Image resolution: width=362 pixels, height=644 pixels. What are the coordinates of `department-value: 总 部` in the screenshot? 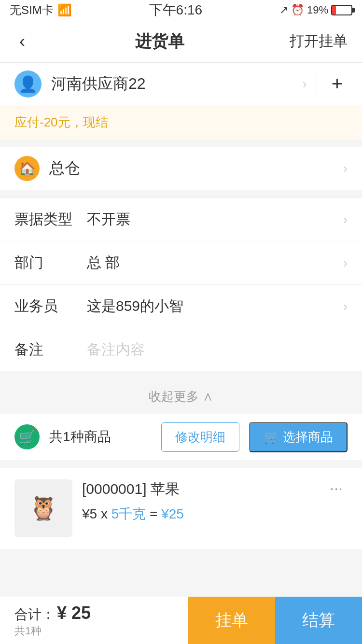 It's located at (212, 263).